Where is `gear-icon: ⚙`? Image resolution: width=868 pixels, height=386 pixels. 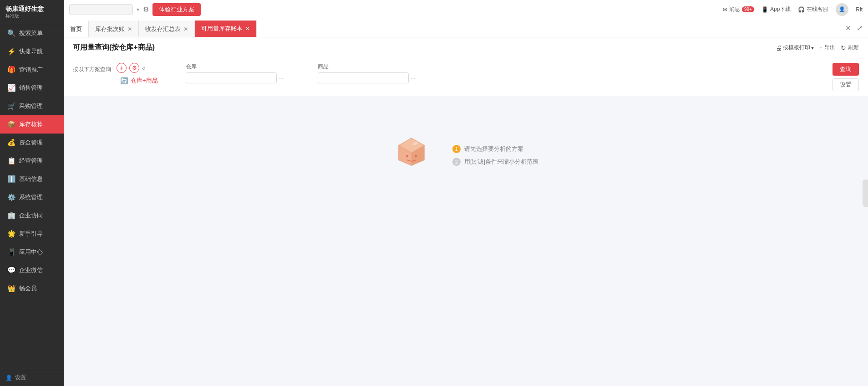
gear-icon: ⚙ is located at coordinates (146, 10).